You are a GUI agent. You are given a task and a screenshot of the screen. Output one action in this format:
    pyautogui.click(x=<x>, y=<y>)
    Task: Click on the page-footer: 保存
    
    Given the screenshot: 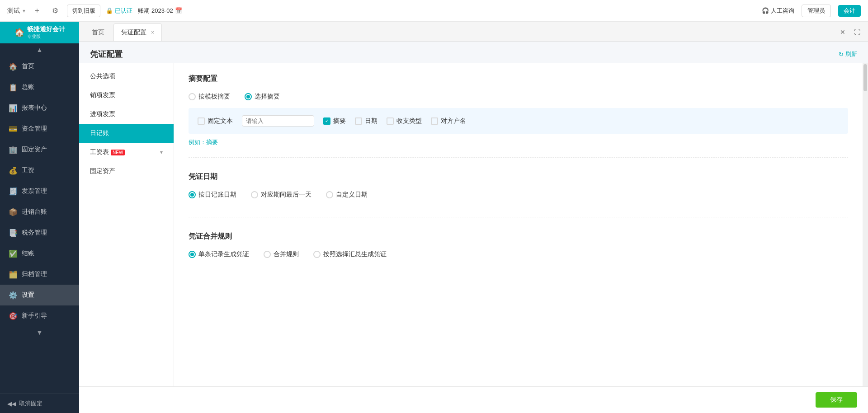 What is the action you would take?
    pyautogui.click(x=474, y=399)
    